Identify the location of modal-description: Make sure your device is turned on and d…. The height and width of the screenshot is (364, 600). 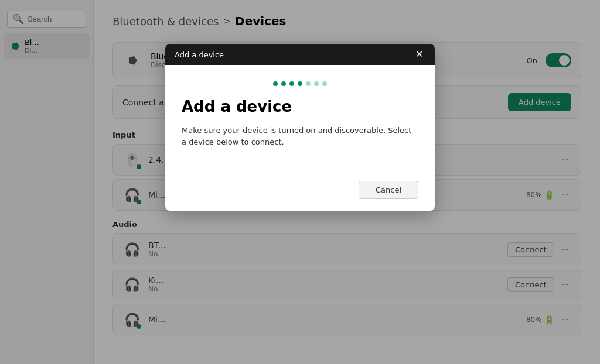
(300, 136).